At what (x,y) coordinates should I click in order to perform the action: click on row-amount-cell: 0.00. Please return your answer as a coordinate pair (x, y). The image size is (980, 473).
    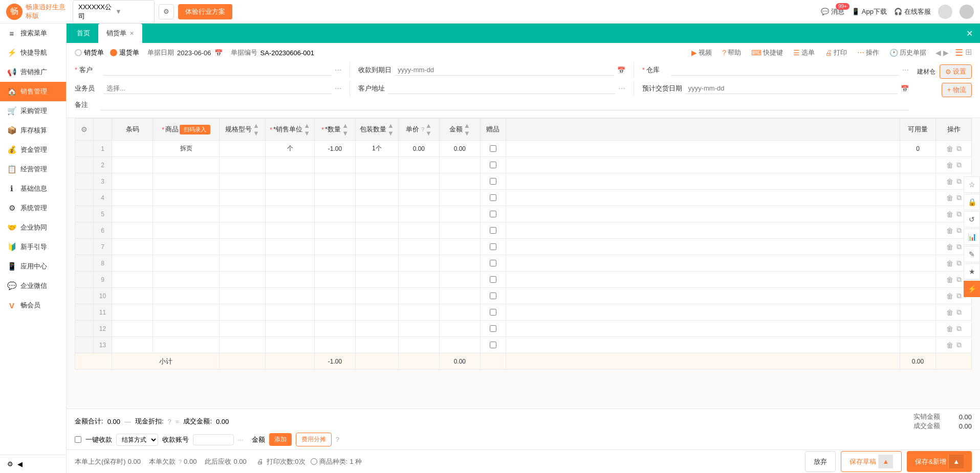
    Looking at the image, I should click on (460, 149).